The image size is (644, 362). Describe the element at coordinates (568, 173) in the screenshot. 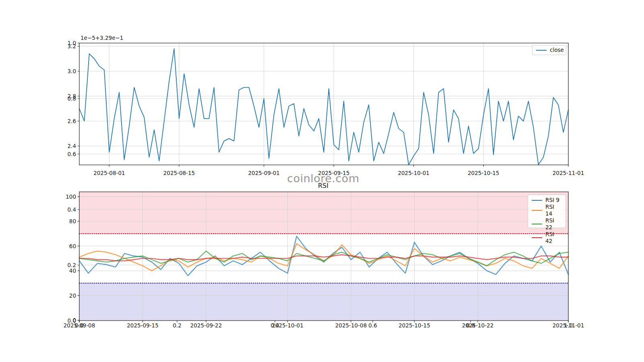

I see `price-x-tick-label: 2025-11-01` at that location.